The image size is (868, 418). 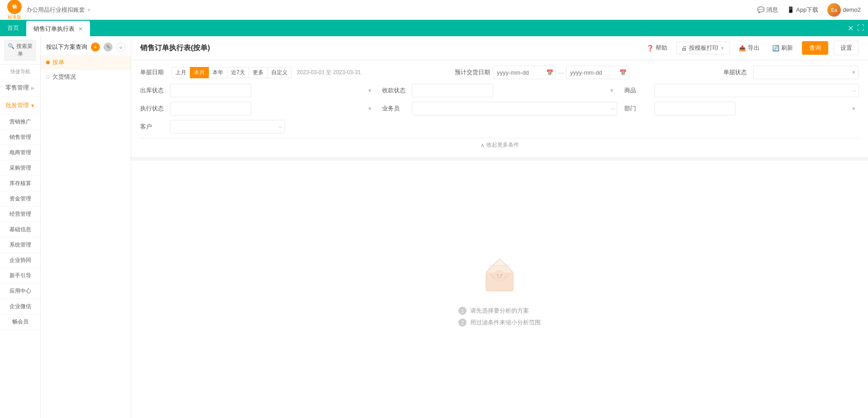 I want to click on avatar: Ea, so click(x=834, y=10).